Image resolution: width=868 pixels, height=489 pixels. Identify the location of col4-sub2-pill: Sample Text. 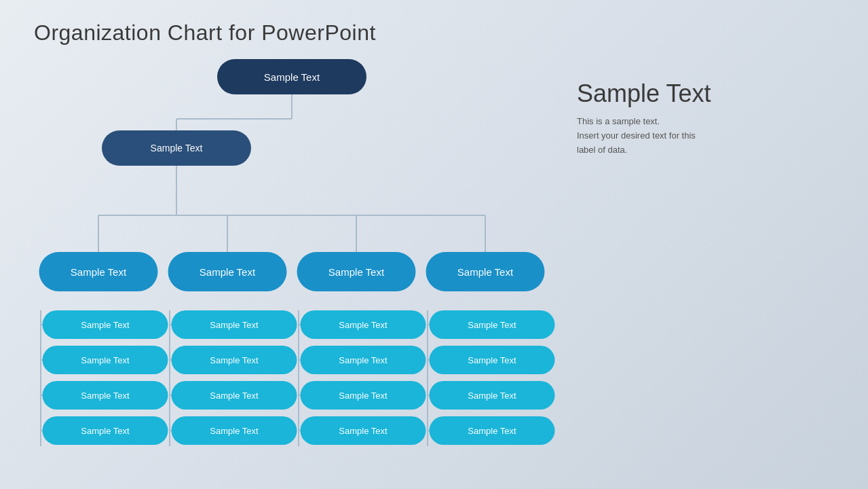
(493, 360).